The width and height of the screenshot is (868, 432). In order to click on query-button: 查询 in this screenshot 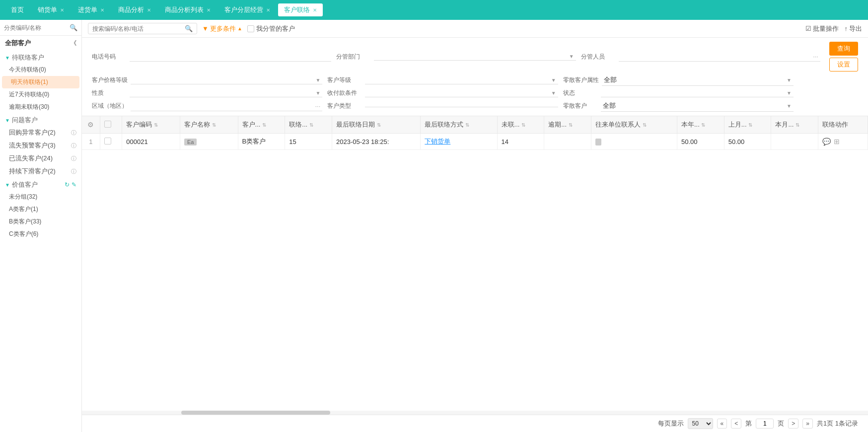, I will do `click(844, 49)`.